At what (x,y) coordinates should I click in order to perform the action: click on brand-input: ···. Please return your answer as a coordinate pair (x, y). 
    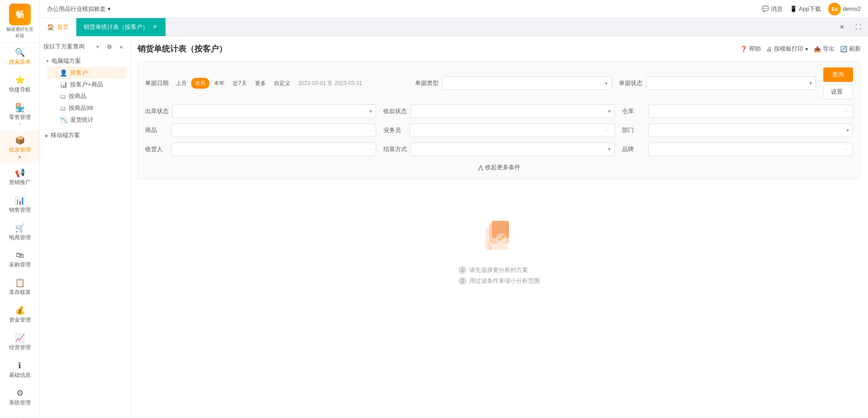
    Looking at the image, I should click on (750, 149).